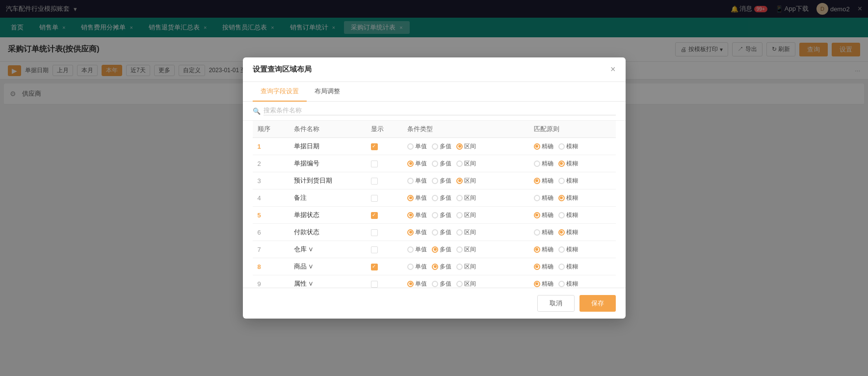 This screenshot has height=376, width=868. Describe the element at coordinates (434, 83) in the screenshot. I see `settings-dialog: 设置查询区域布局 × 查询字段设置 布局调整 🔍 顺序 条件名称 显示 条件类型` at that location.